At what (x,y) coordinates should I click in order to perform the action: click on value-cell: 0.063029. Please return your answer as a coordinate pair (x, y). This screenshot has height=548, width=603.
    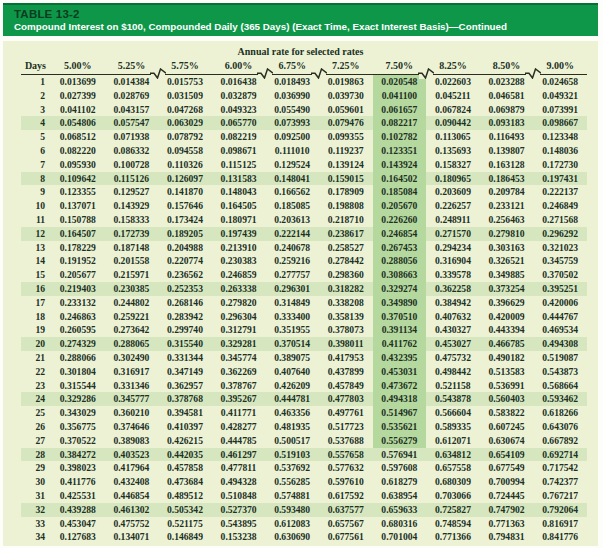
    Looking at the image, I should click on (185, 123).